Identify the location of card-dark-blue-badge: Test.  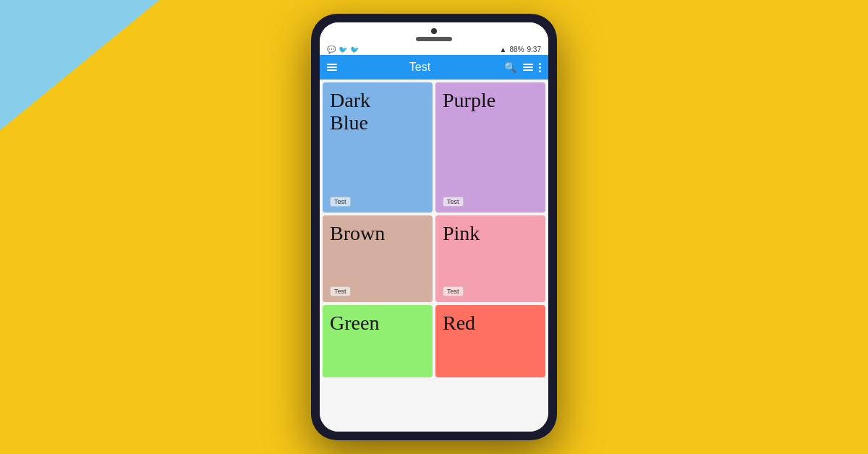
(340, 202).